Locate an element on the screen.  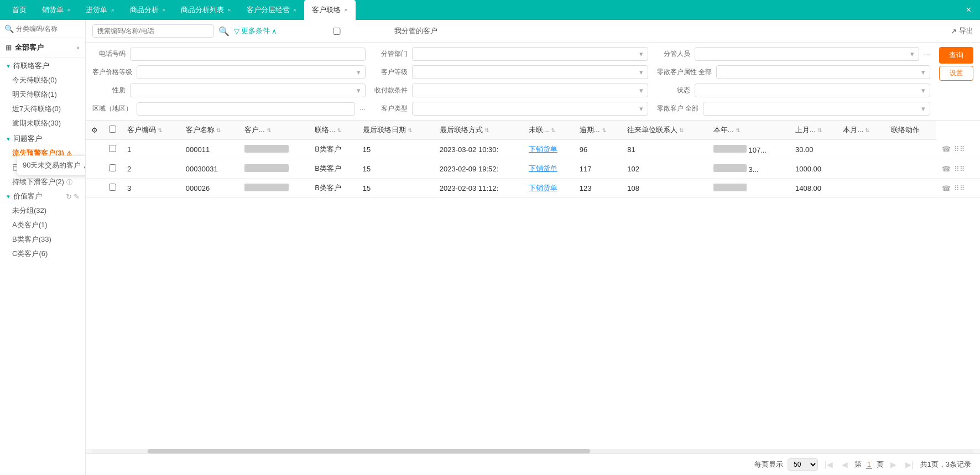
export-button: ↗ 导出 is located at coordinates (962, 31).